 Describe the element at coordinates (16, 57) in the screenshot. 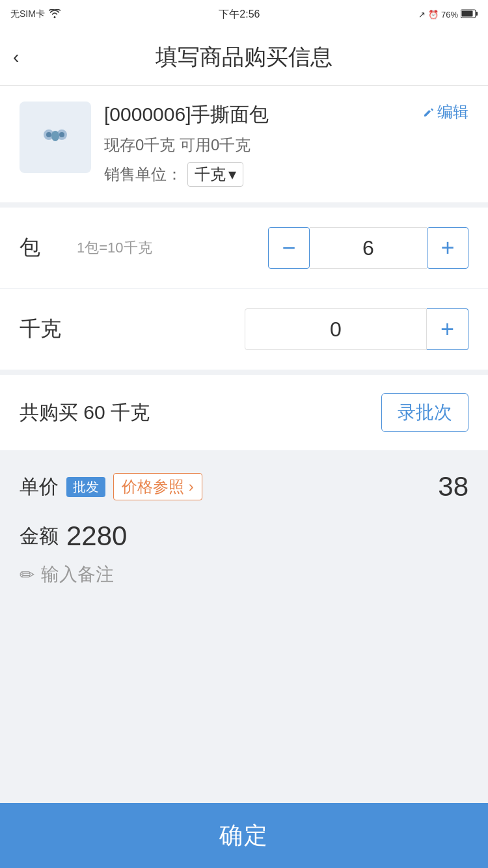

I see `back-button: ‹` at that location.